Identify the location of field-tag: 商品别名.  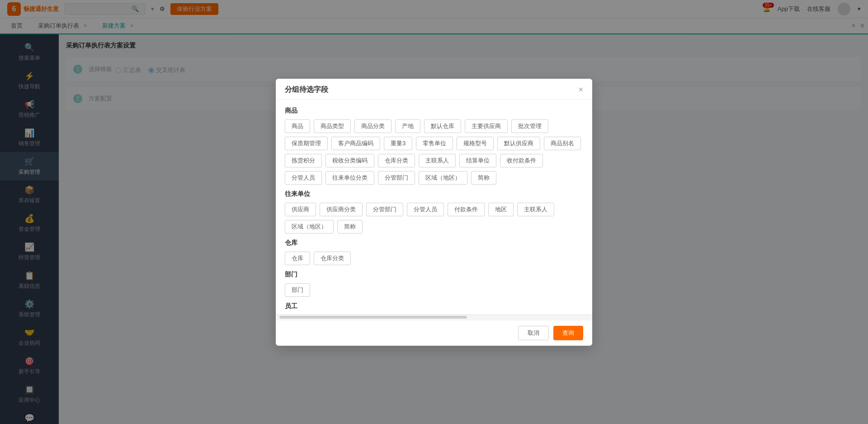
(562, 143).